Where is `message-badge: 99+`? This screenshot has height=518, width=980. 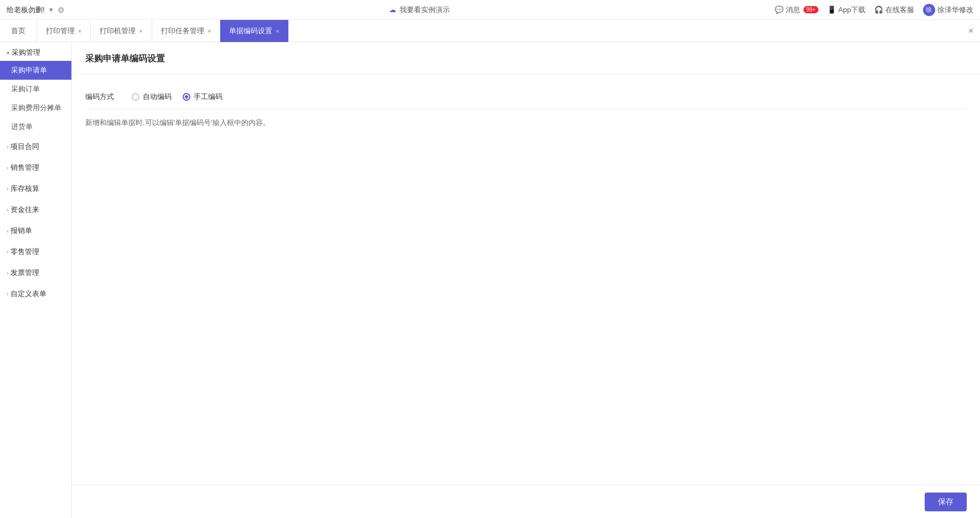 message-badge: 99+ is located at coordinates (811, 10).